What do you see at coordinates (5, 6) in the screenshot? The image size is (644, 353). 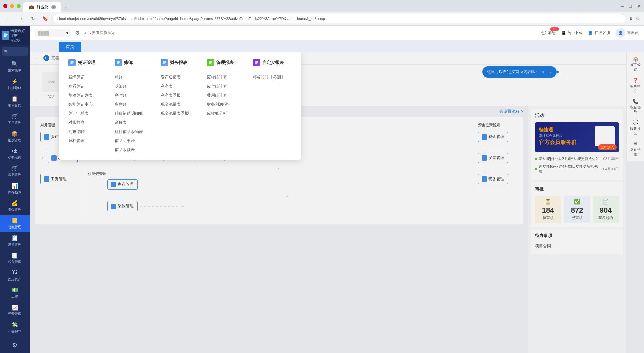 I see `window-close` at bounding box center [5, 6].